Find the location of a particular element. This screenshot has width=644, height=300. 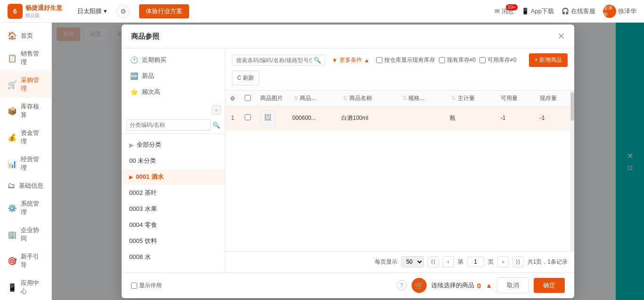

category-search-input is located at coordinates (169, 125).